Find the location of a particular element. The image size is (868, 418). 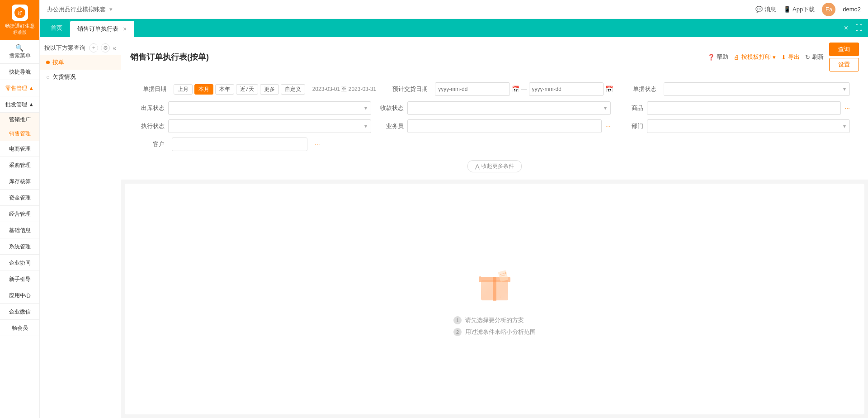

search-button: 查询 is located at coordinates (844, 49).